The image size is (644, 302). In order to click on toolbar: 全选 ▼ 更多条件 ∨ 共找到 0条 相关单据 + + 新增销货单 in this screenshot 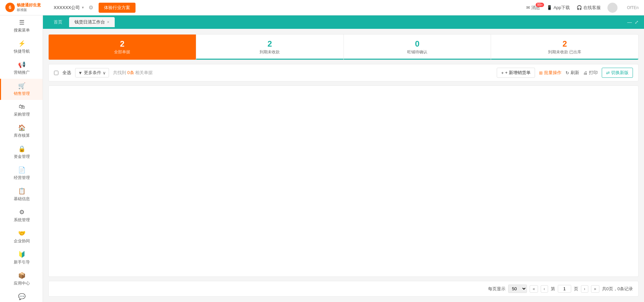, I will do `click(343, 73)`.